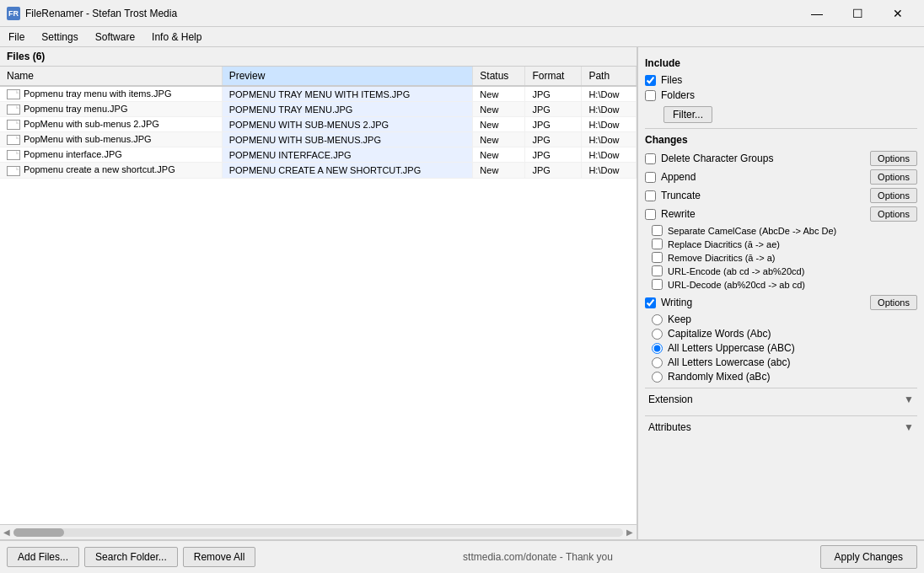 This screenshot has width=924, height=573. Describe the element at coordinates (111, 125) in the screenshot. I see `cell-name: PopMenu with sub-menus 2.JPG` at that location.